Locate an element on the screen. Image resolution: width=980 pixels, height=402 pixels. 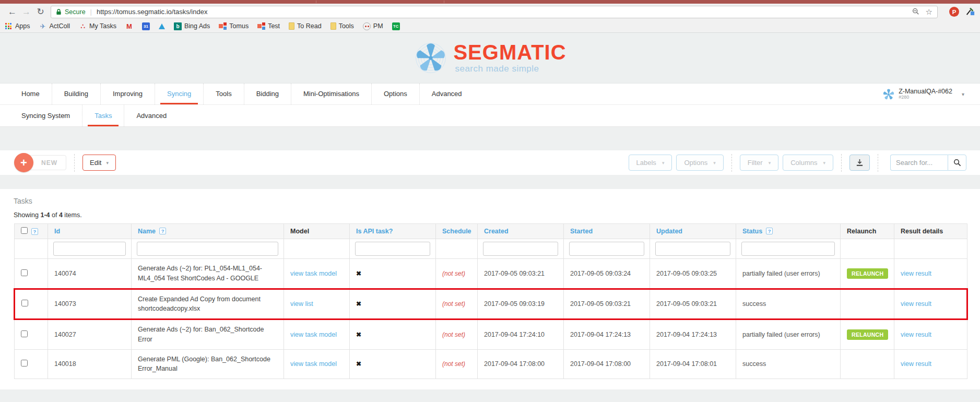
bookmark-star-icon: ☆ is located at coordinates (929, 11).